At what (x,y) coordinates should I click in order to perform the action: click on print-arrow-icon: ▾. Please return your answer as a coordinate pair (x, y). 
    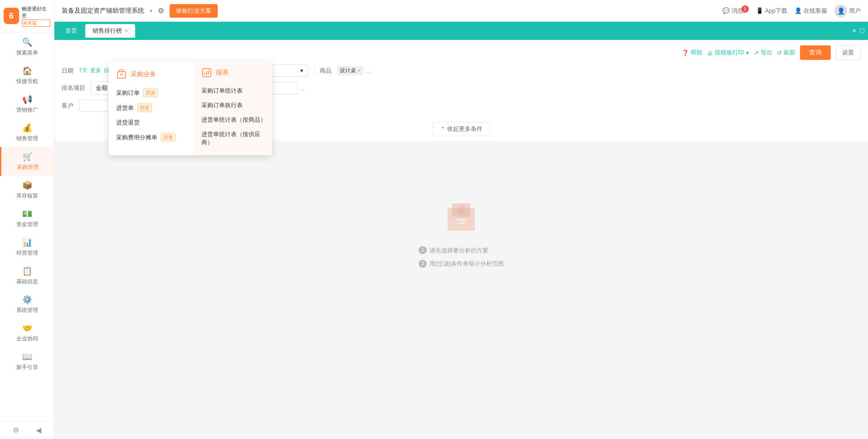
    Looking at the image, I should click on (747, 53).